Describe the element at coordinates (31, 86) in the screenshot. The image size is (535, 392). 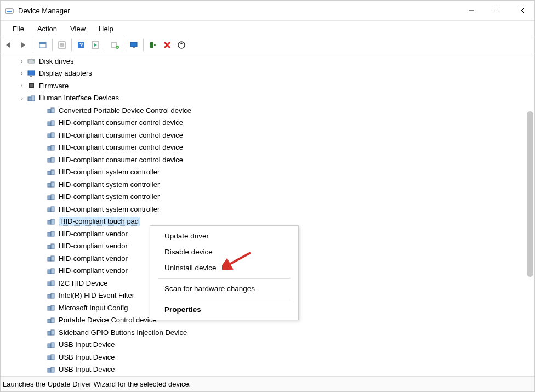
I see `chip-icon` at that location.